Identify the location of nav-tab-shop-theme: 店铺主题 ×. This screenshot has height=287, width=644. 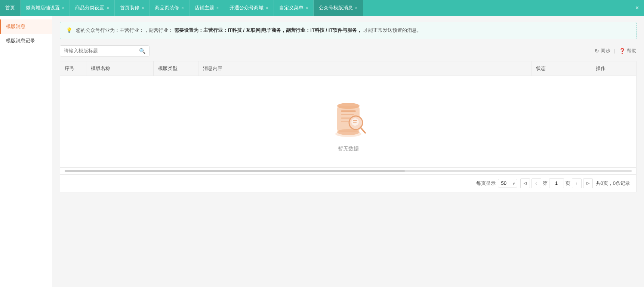
(207, 8).